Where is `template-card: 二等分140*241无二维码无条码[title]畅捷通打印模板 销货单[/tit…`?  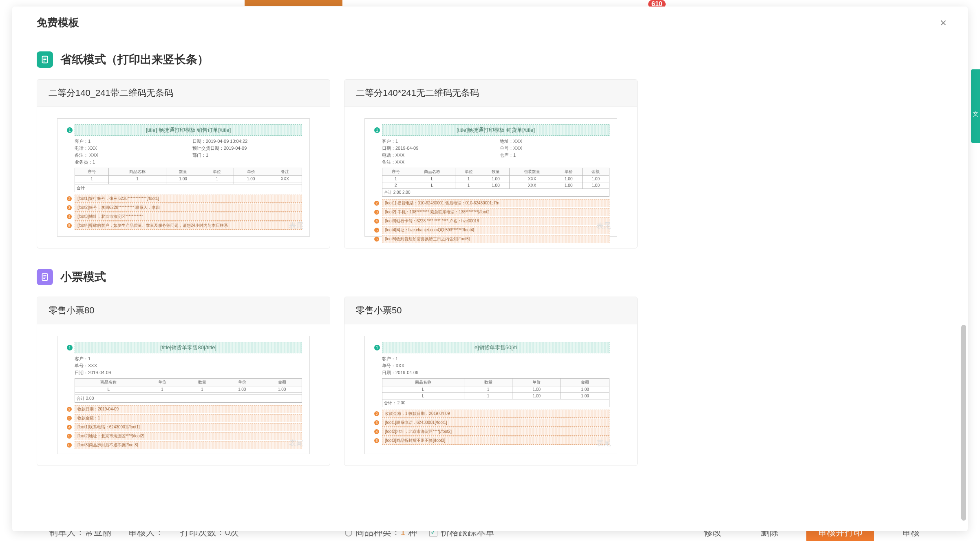 template-card: 二等分140*241无二维码无条码[title]畅捷通打印模板 销货单[/tit… is located at coordinates (491, 164).